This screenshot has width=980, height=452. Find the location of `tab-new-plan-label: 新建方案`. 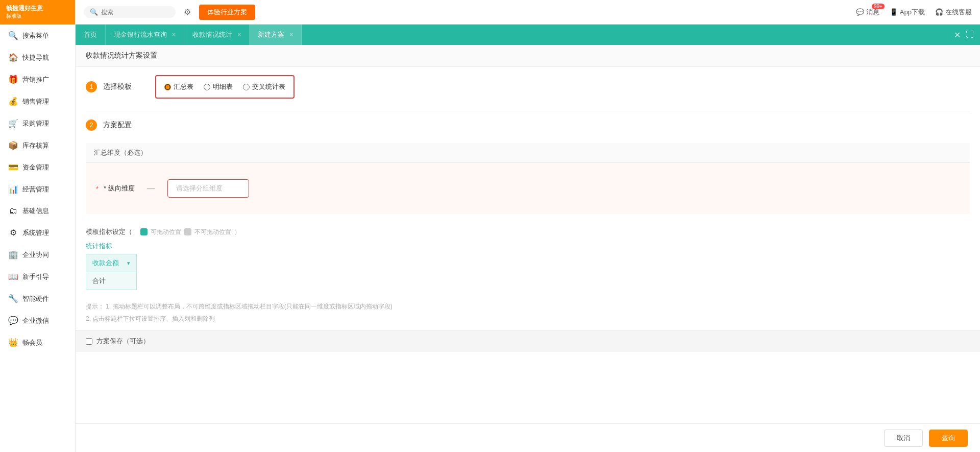

tab-new-plan-label: 新建方案 is located at coordinates (271, 35).